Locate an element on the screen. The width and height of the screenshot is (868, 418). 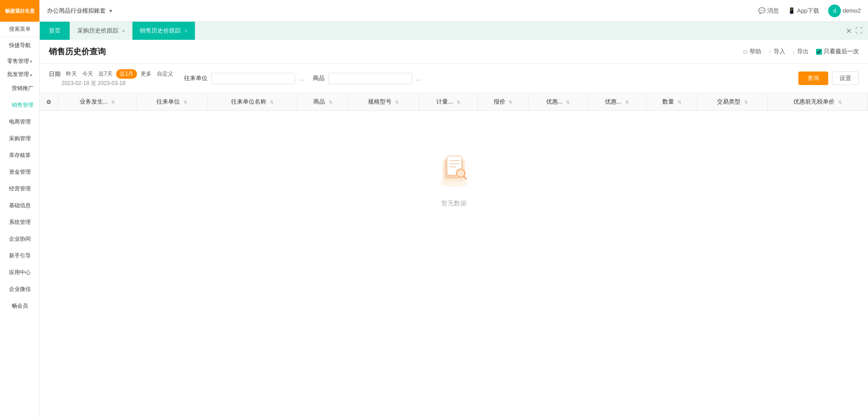
tab-purchase-history: 采购历史价跟踪 × is located at coordinates (101, 31).